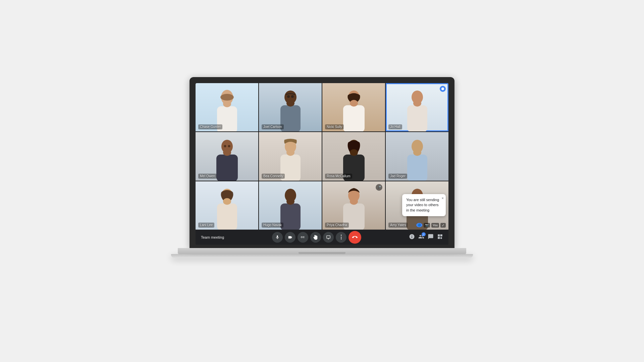 The image size is (644, 362). Describe the element at coordinates (290, 237) in the screenshot. I see `camera-button` at that location.